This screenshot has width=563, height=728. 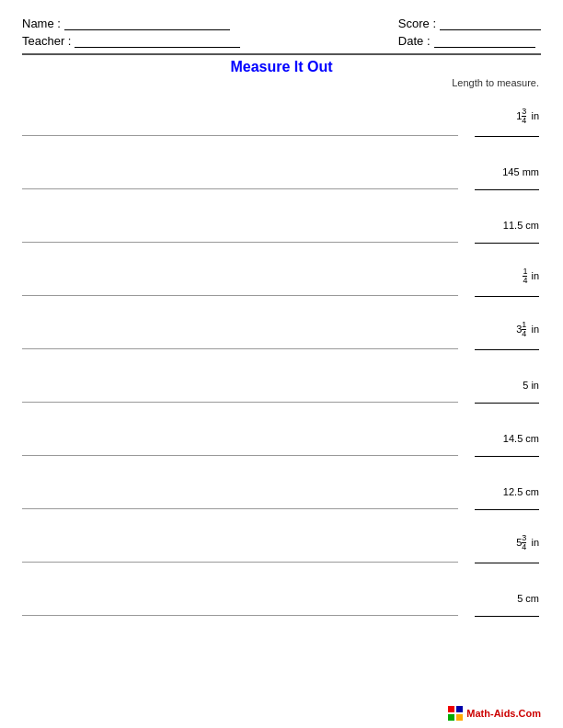 I want to click on date-label: Date :, so click(x=414, y=40).